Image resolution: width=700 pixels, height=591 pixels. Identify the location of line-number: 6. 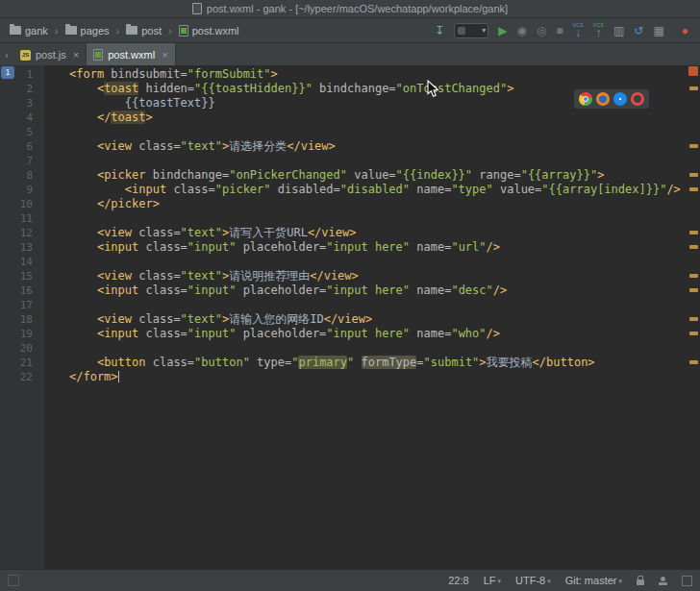
(22, 146).